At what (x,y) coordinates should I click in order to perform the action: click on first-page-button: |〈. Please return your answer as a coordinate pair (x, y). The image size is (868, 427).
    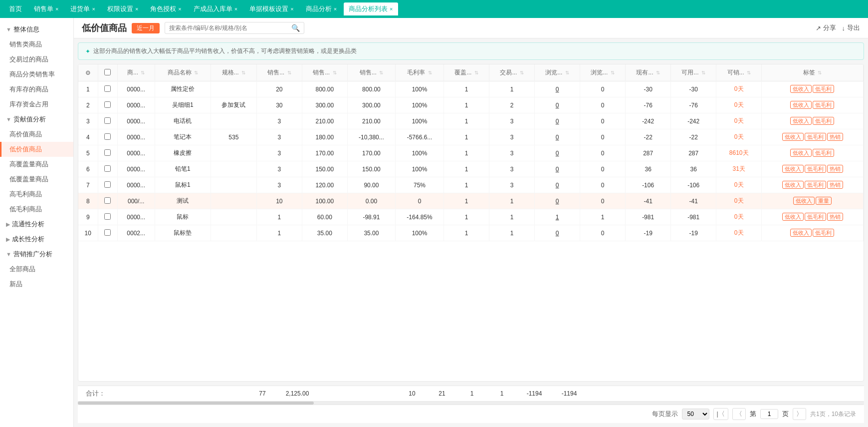
    Looking at the image, I should click on (721, 414).